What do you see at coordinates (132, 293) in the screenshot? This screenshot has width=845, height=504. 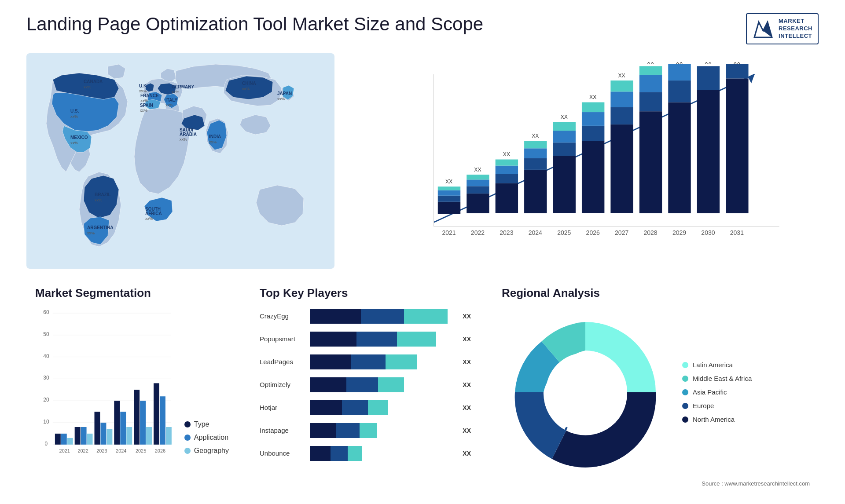 I see `segmentation-title: Market Segmentation` at bounding box center [132, 293].